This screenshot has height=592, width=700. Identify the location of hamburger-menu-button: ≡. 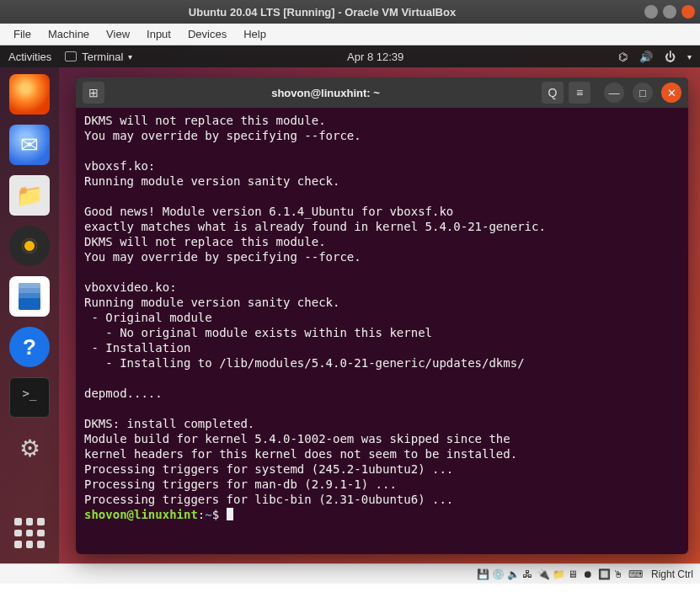
(580, 93).